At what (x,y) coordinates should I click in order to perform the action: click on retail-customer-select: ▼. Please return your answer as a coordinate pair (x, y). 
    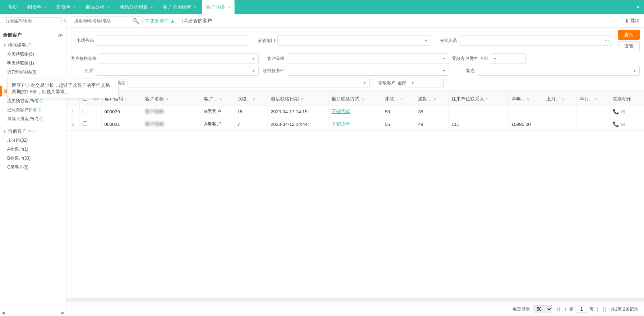
    Looking at the image, I should click on (426, 83).